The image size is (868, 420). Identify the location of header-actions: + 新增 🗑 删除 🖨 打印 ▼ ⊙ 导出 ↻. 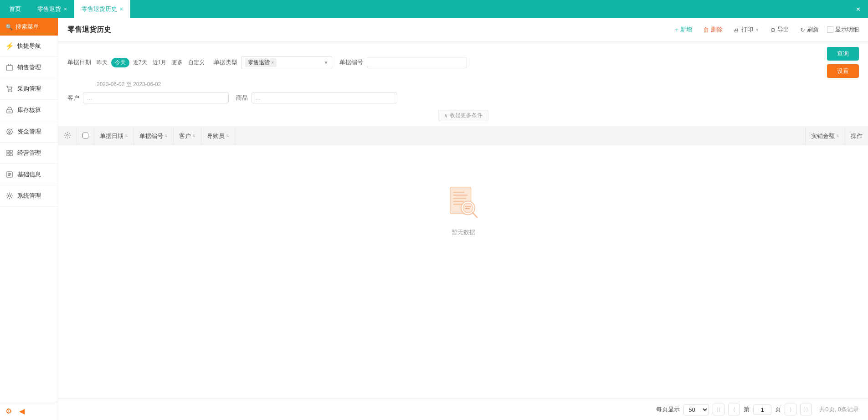
(766, 30).